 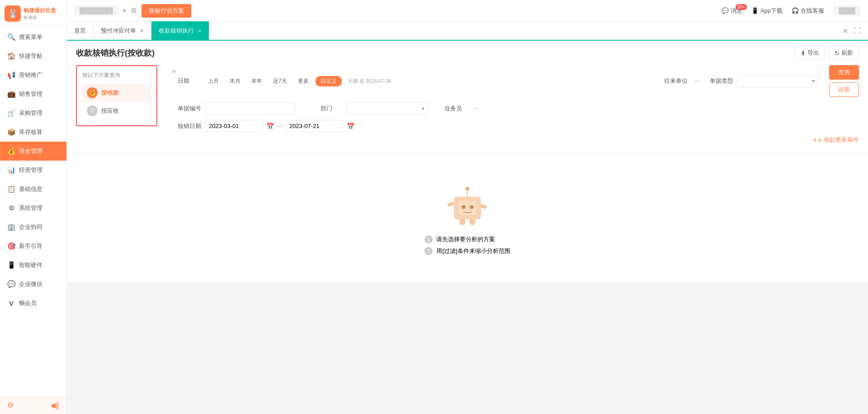 I want to click on sidebar-item-quick-nav: 🏠 快捷导航, so click(x=33, y=56).